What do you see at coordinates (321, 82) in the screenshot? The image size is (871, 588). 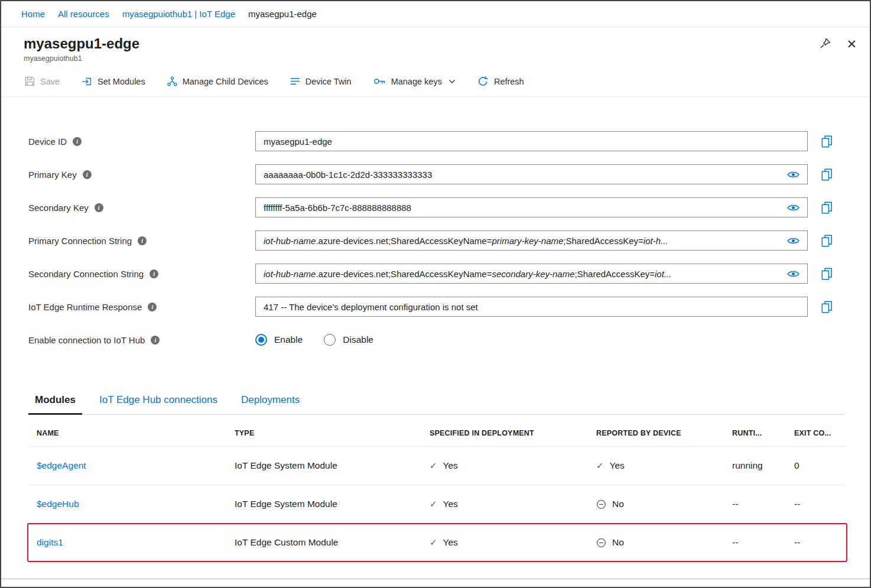 I see `device-twin-button: Device Twin` at bounding box center [321, 82].